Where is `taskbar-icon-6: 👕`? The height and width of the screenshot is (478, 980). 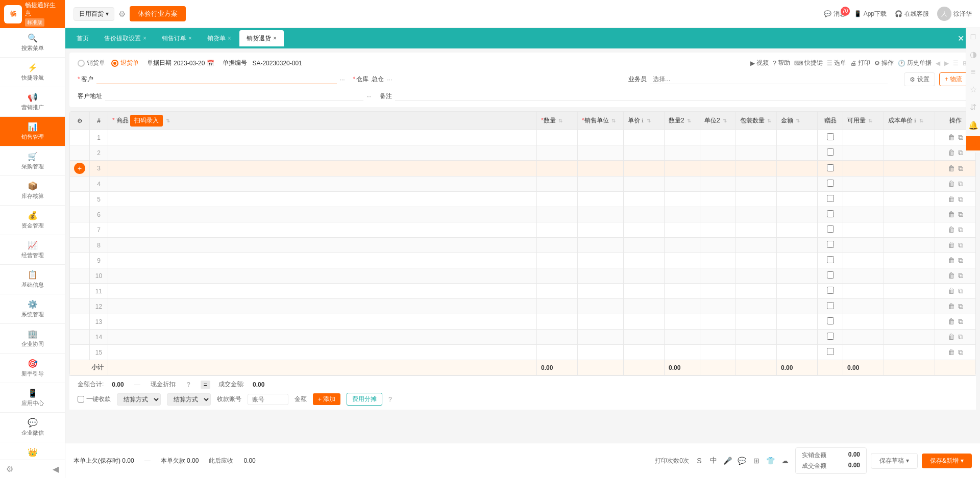 taskbar-icon-6: 👕 is located at coordinates (771, 461).